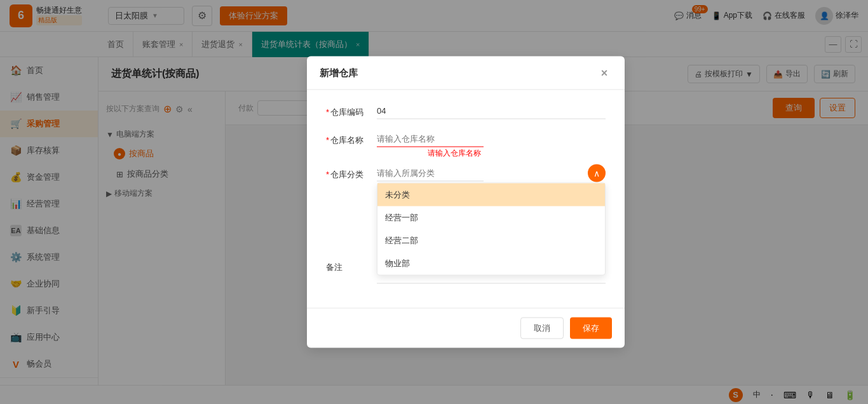  Describe the element at coordinates (491, 195) in the screenshot. I see `dropdown-item-0: 未分类` at that location.